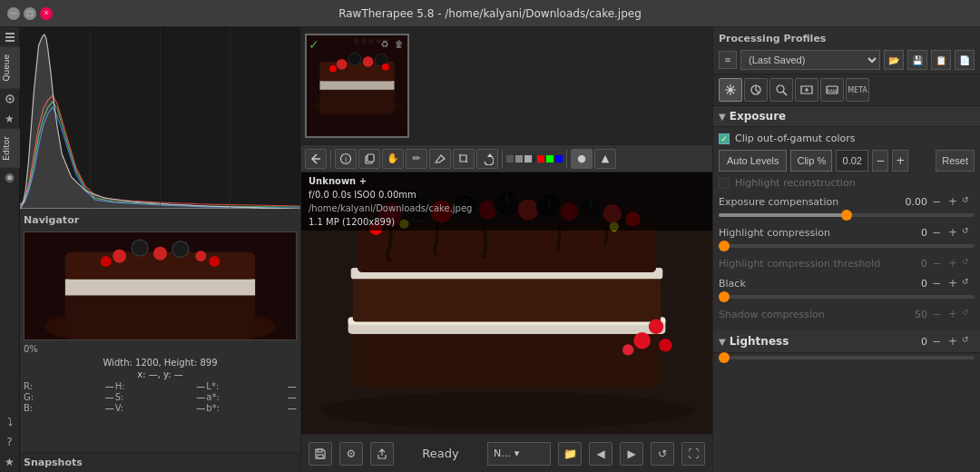 The height and width of the screenshot is (472, 980). I want to click on arrow-icon: ⤵, so click(10, 422).